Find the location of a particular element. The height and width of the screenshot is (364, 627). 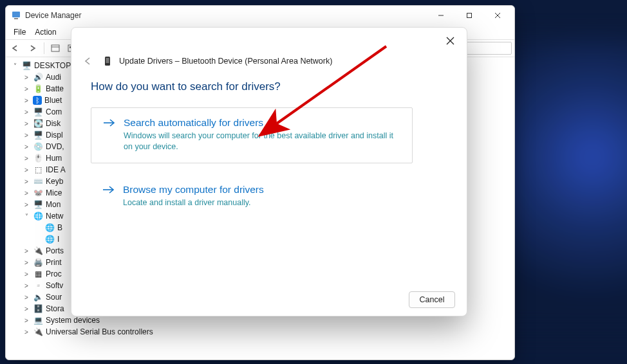

category-icon: 💽 is located at coordinates (38, 123).